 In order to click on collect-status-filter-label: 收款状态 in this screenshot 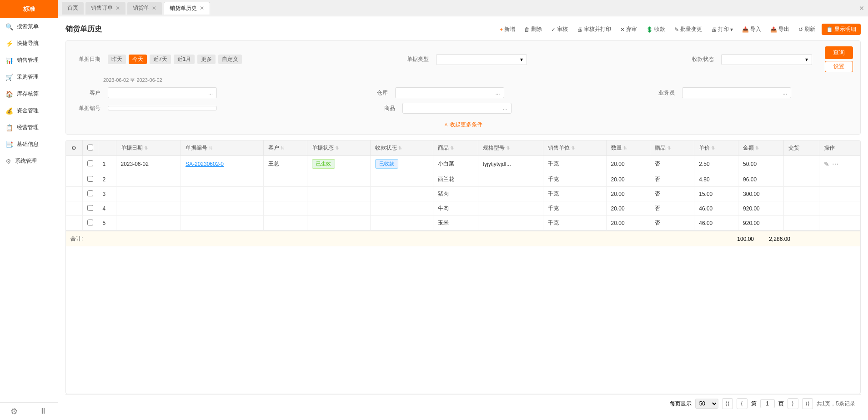, I will do `click(700, 59)`.